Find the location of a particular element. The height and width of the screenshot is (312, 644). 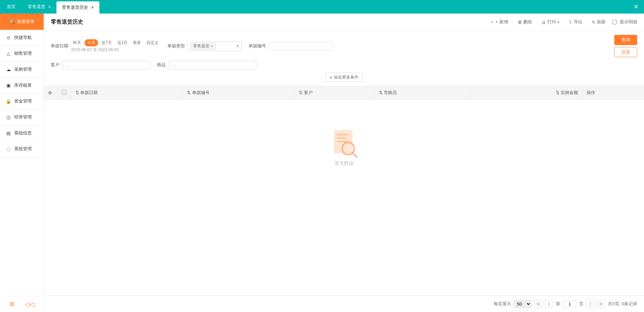

goods-filter: 商品 ... is located at coordinates (207, 65).